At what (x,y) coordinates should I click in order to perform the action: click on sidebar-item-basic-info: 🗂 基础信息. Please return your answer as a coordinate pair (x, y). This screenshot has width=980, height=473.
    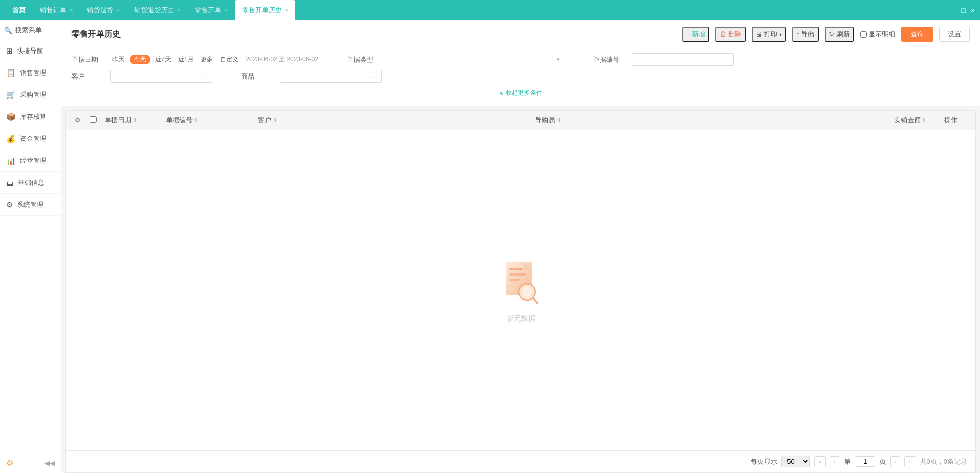
    Looking at the image, I should click on (31, 183).